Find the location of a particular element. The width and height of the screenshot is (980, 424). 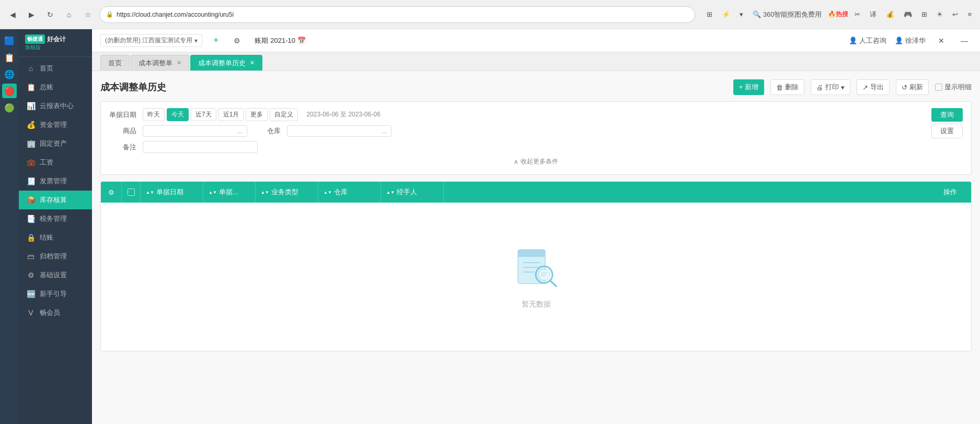

th-warehouse: ▲▼ 仓库 is located at coordinates (350, 192).